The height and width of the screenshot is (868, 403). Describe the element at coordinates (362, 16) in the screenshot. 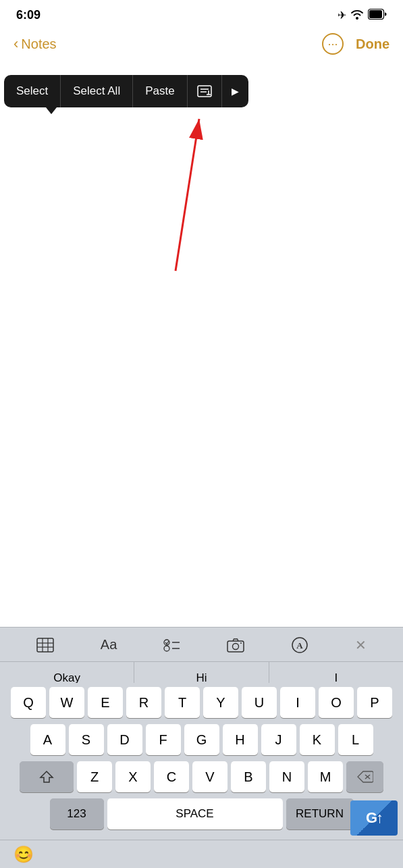

I see `status-icons: ✈` at that location.